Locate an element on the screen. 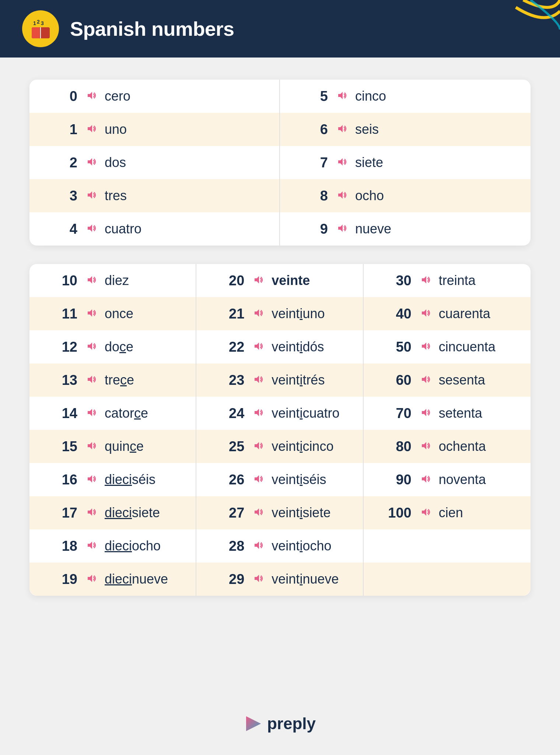  num-60: 60 is located at coordinates (395, 380).